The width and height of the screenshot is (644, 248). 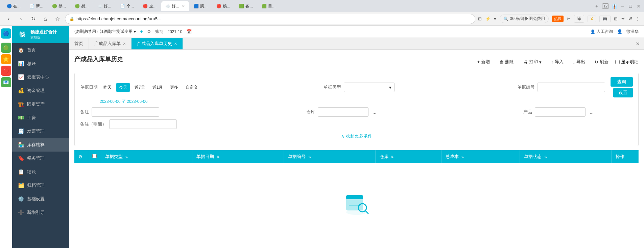 I want to click on extensions-icon: 👔, so click(x=614, y=6).